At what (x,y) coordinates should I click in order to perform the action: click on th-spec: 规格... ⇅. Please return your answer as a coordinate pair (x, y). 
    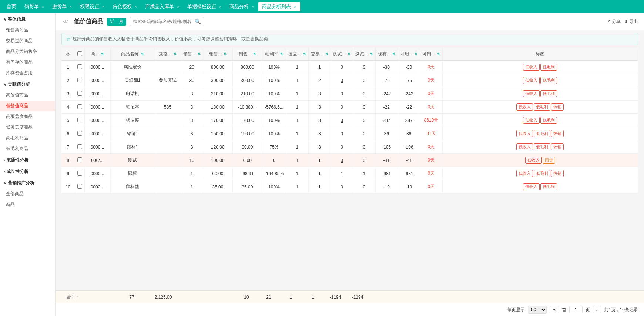
    Looking at the image, I should click on (168, 54).